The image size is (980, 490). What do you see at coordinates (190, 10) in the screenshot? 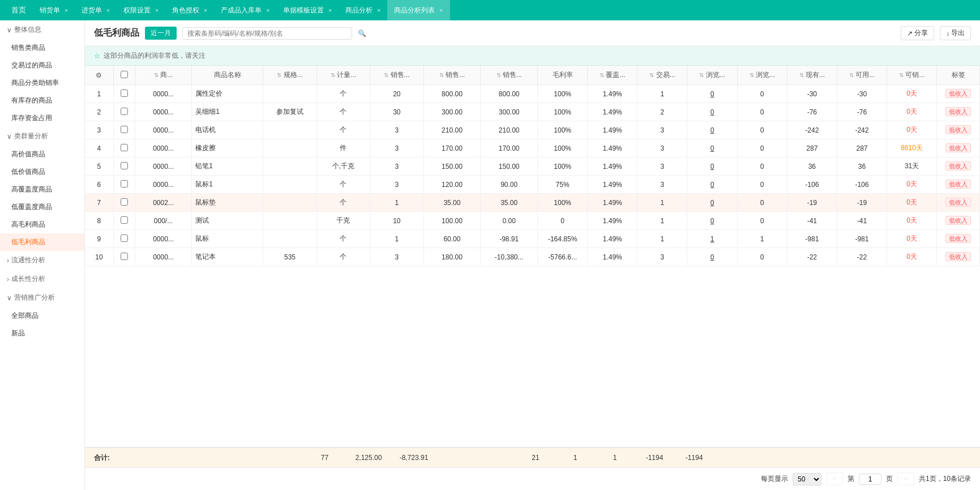
I see `nav-roles: 角色授权 ×` at bounding box center [190, 10].